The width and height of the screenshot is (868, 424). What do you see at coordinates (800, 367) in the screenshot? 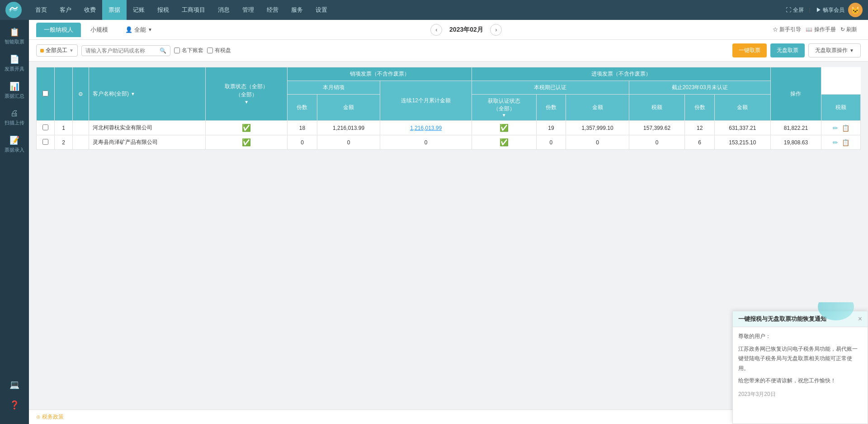
I see `notification-panel: 一键报税与无盘取票功能恢复通知 × 尊敬的用户： 江苏政务网已恢复访问电子税务局…` at bounding box center [800, 367].